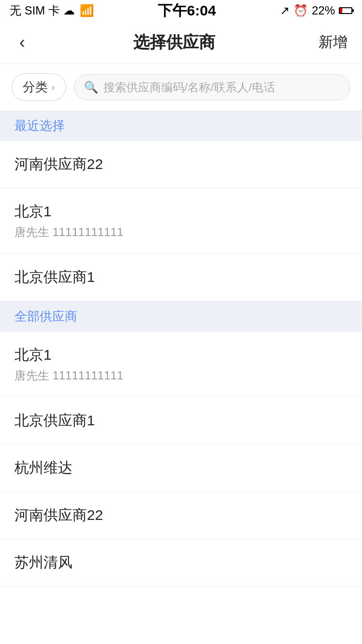 This screenshot has width=362, height=644. I want to click on all-section-label: 全部供应商, so click(46, 316).